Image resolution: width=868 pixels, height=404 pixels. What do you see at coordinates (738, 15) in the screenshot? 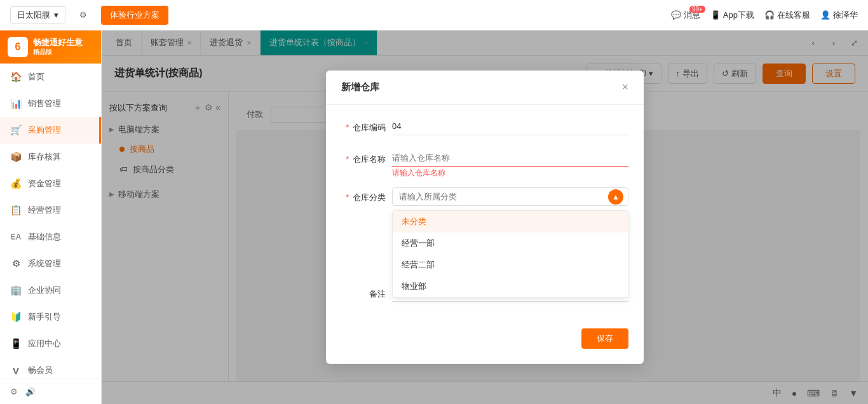
I see `app-download-label: App下载` at bounding box center [738, 15].